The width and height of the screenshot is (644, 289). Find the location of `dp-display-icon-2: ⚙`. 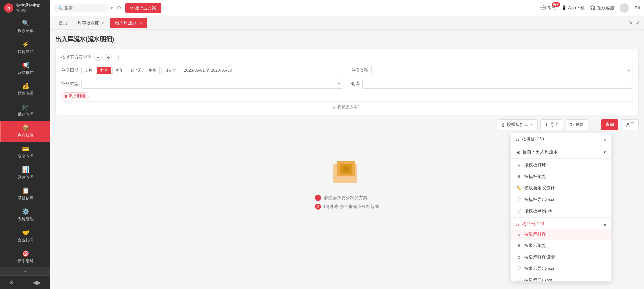

dp-display-icon-2: ⚙ is located at coordinates (519, 257).